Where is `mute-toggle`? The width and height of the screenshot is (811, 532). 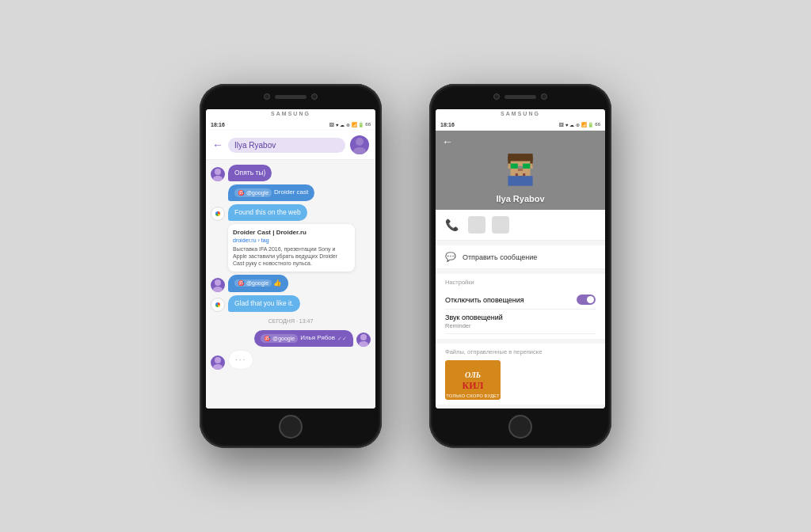
mute-toggle is located at coordinates (586, 299).